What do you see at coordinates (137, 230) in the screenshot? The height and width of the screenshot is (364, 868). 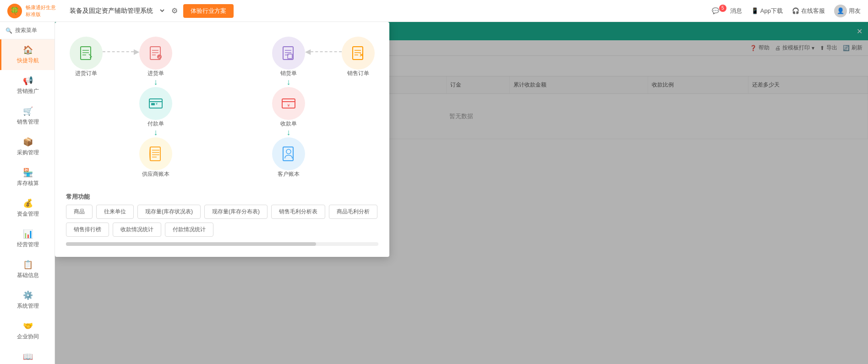 I see `func-btn-receipt-stats: 收款情况统计` at bounding box center [137, 230].